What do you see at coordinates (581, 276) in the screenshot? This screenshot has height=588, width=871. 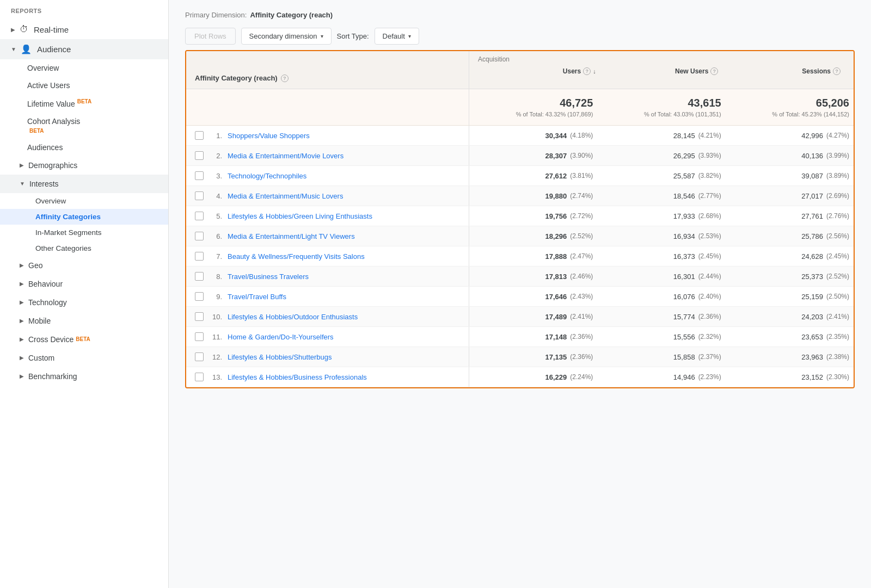 I see `row-users-pct: (2.46%)` at bounding box center [581, 276].